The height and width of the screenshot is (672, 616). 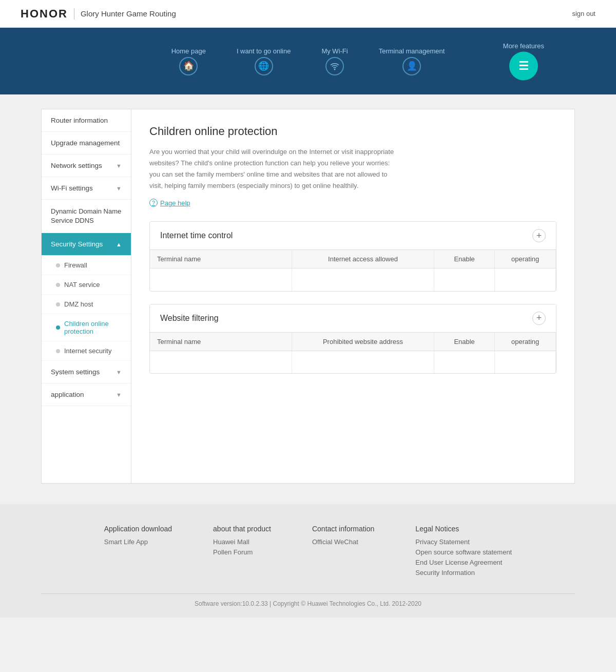 What do you see at coordinates (86, 296) in the screenshot?
I see `sidebar: Router information Upgrade management Ne…` at bounding box center [86, 296].